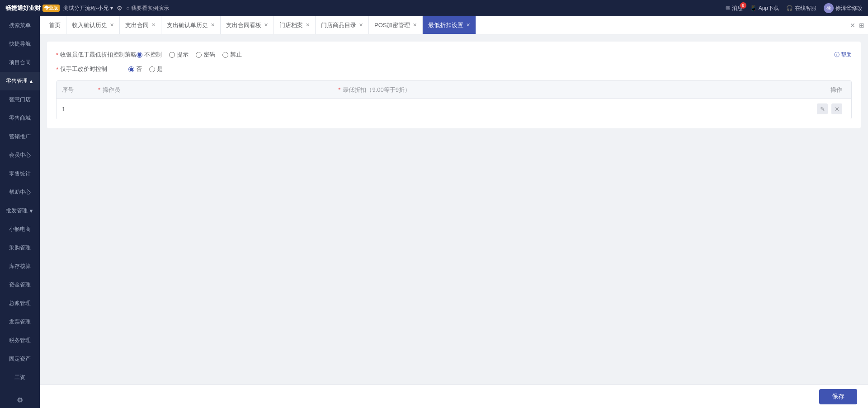 Image resolution: width=868 pixels, height=408 pixels. I want to click on tab-expense-contract: 支出合同 ✕, so click(141, 25).